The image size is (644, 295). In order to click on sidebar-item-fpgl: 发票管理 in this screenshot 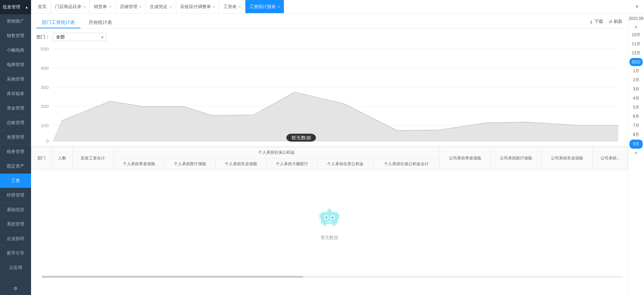, I will do `click(16, 138)`.